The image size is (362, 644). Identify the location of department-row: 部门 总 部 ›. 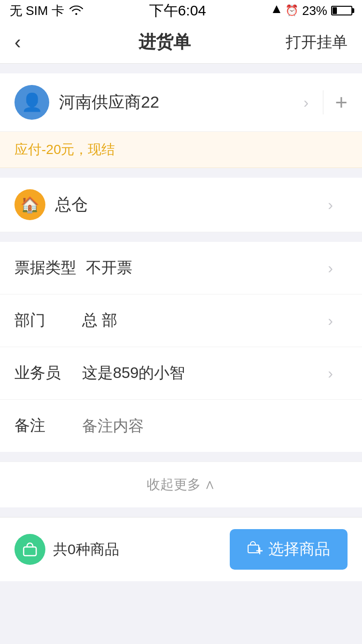
(181, 321).